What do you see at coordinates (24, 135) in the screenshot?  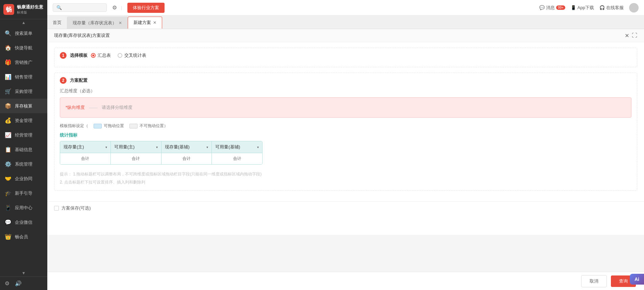 I see `sidebar-item-operations: 📈 经营管理` at bounding box center [24, 135].